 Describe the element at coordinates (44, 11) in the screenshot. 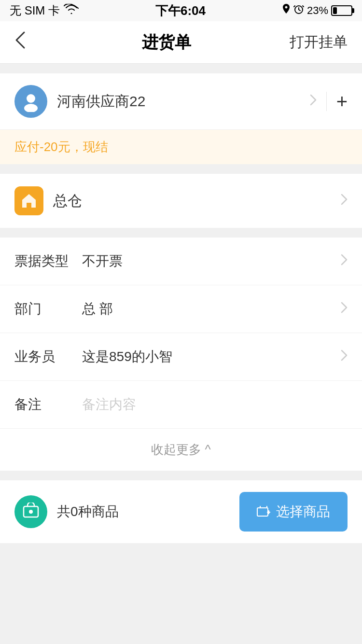

I see `status-left: 无 SIM 卡` at that location.